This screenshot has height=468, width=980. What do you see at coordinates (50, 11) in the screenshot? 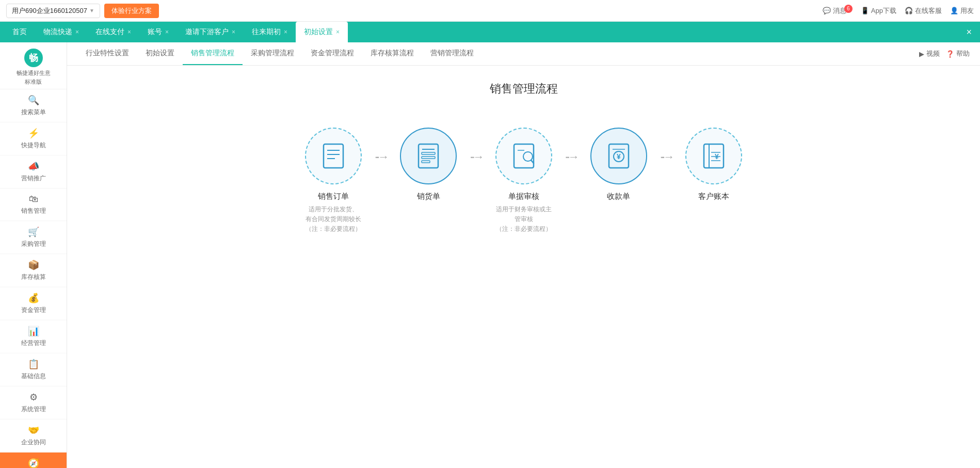
I see `user-label: 用户690企业1660120507` at bounding box center [50, 11].